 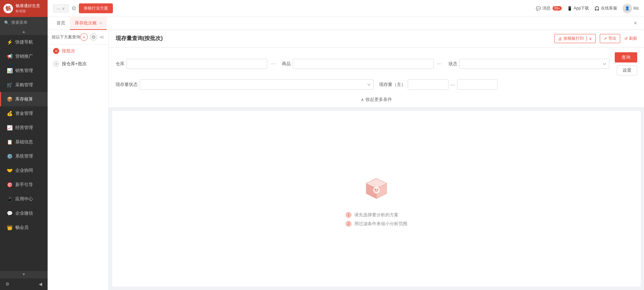 What do you see at coordinates (453, 85) in the screenshot?
I see `qty-dash: —` at bounding box center [453, 85].